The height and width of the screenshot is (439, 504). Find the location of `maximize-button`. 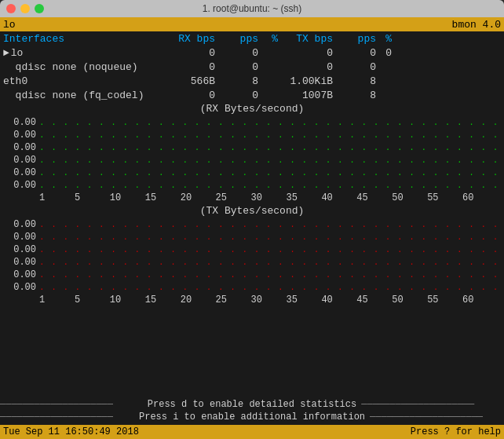

maximize-button is located at coordinates (39, 9).